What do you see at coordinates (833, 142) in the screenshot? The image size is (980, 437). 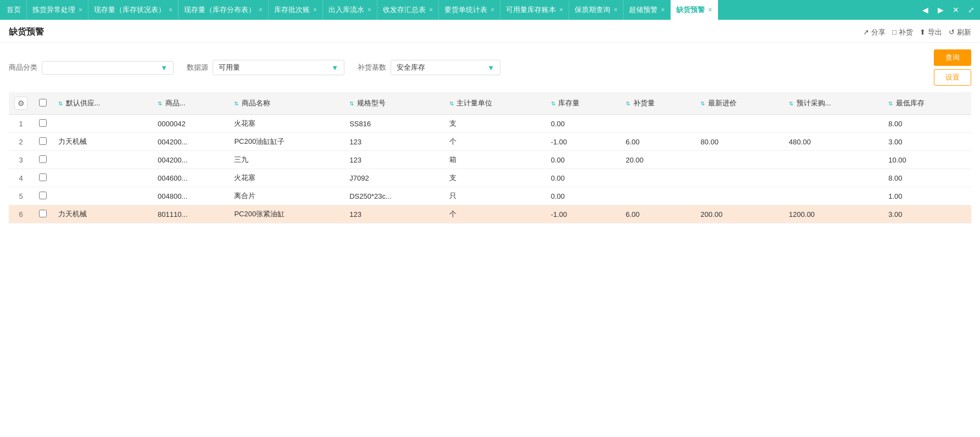 I see `row-est-purchase: 480.00` at bounding box center [833, 142].